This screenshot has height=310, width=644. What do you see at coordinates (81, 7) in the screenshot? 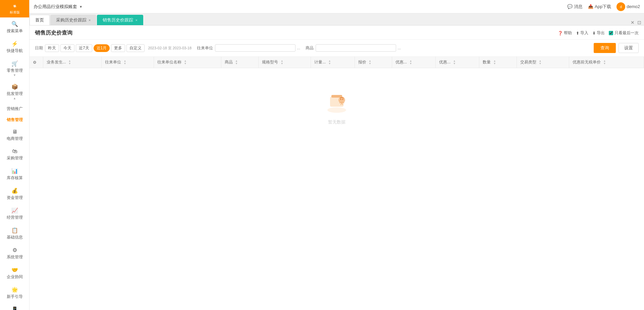
I see `topbar-dropdown-icon: ▾` at bounding box center [81, 7].